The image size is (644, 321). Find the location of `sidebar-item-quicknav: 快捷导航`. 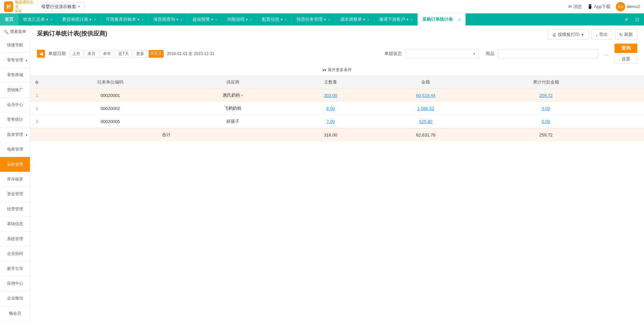

sidebar-item-quicknav: 快捷导航 is located at coordinates (15, 45).